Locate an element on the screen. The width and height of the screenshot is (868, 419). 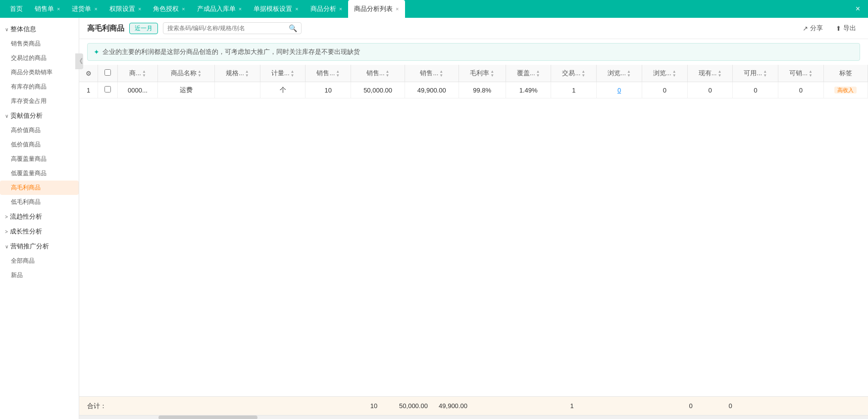
row-sales3: 49,900.00 is located at coordinates (432, 90).